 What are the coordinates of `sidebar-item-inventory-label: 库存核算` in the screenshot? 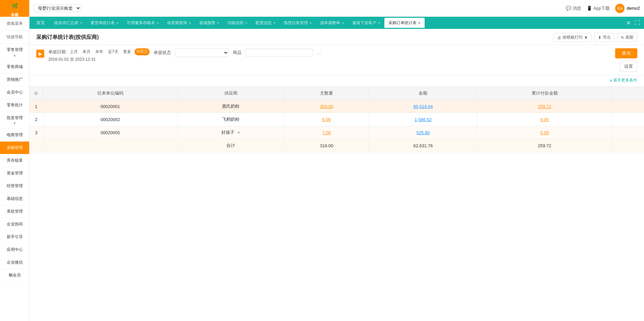 It's located at (15, 160).